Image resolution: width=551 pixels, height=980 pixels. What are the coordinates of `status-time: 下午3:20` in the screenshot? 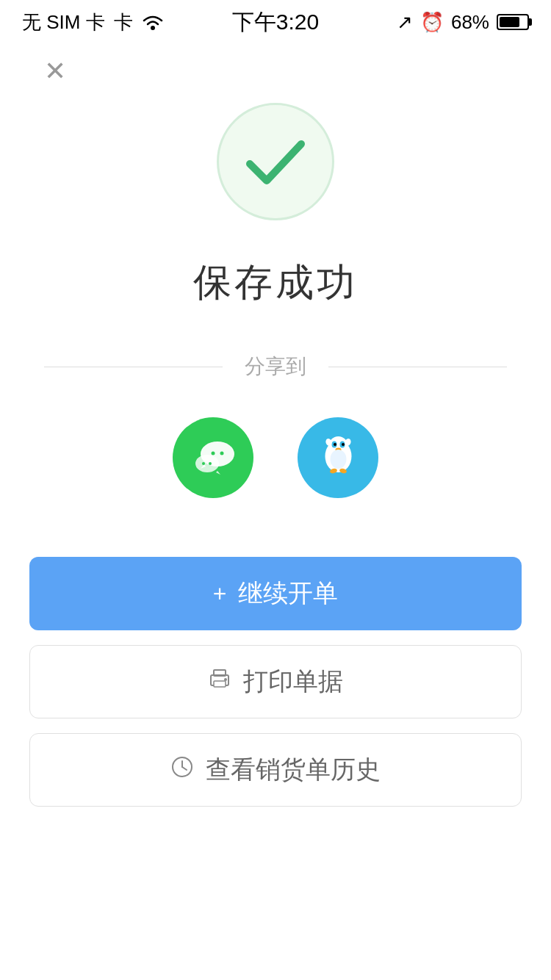 It's located at (276, 22).